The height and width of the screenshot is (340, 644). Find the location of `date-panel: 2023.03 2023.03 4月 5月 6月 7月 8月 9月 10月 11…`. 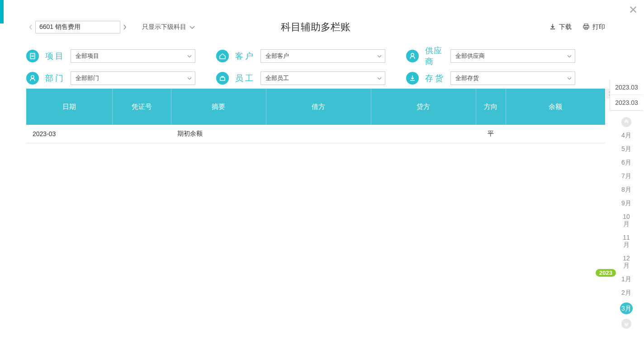

date-panel: 2023.03 2023.03 4月 5月 6月 7月 8月 9月 10月 11… is located at coordinates (626, 204).